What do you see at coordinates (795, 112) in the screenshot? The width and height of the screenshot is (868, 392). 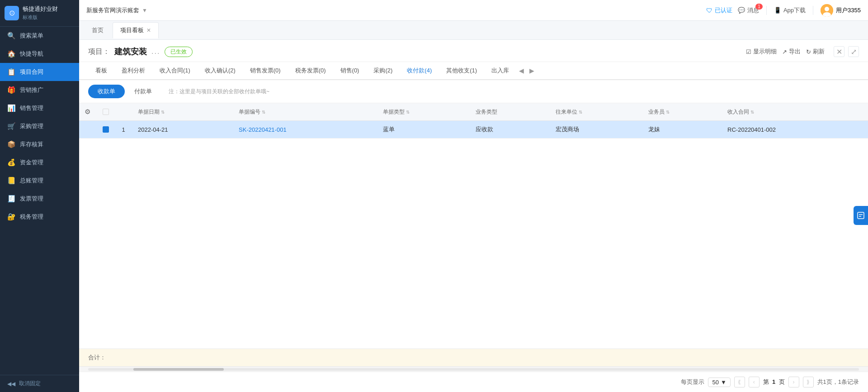 I see `col-income-contract-header: 收入合同 ⇅` at bounding box center [795, 112].